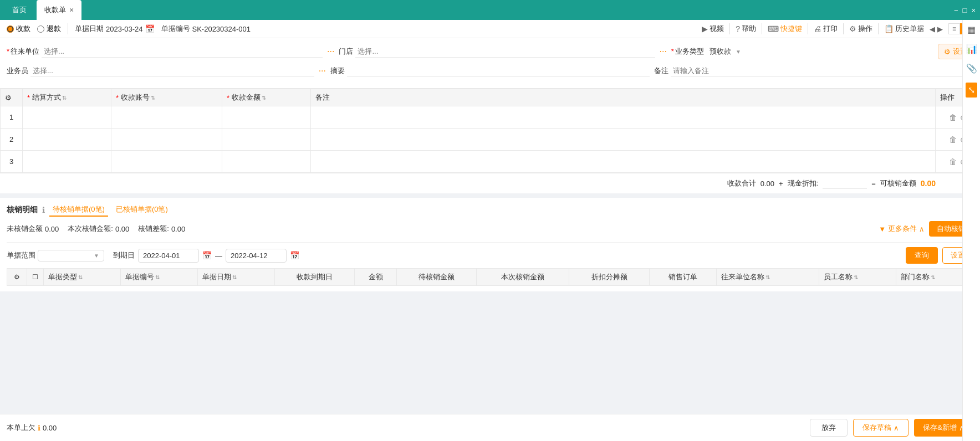 This screenshot has width=980, height=441. I want to click on tab-done: 已核销单据(0笔), so click(142, 210).